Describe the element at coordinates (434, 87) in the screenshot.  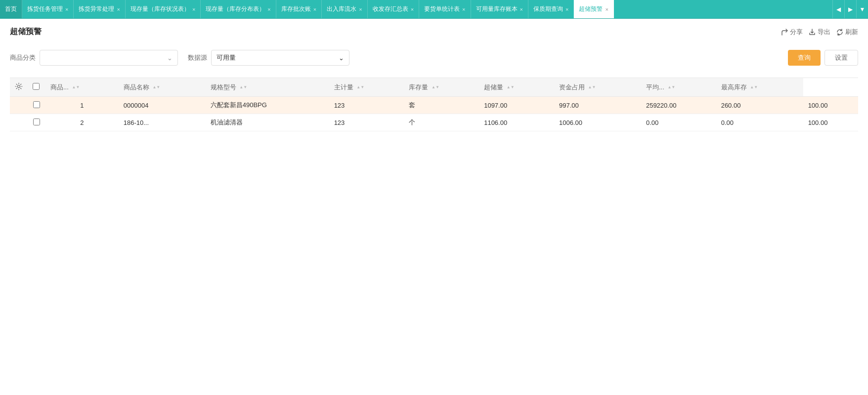
I see `table-header-row: 商品... ▲▼ 商品名称 ▲▼ 规格型号 ▲▼ 主计量 ▲▼ 库存量 ▲▼` at that location.